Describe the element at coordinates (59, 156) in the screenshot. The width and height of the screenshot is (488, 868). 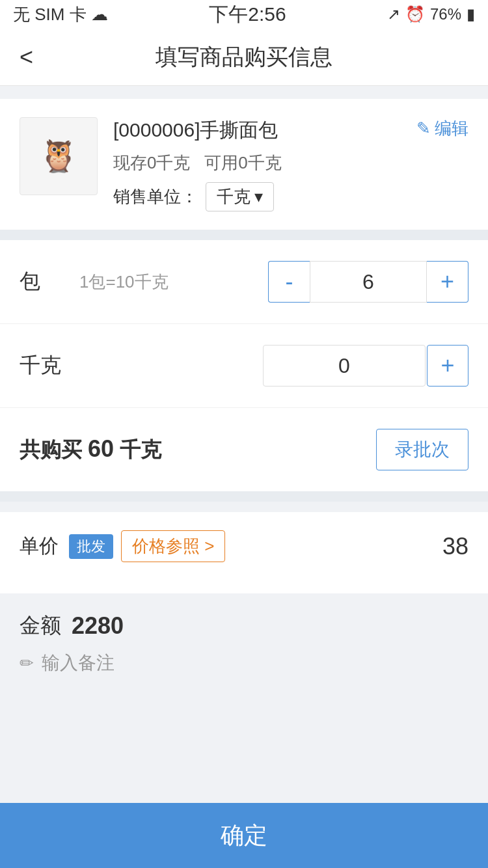
I see `product-image: 🦉` at that location.